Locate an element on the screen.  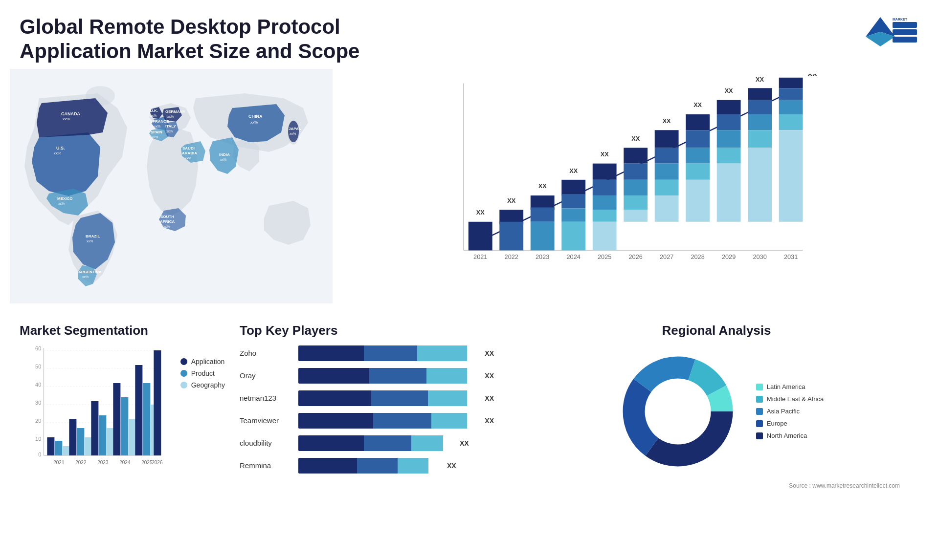
key-players-title: Top Key Players is located at coordinates (367, 330).